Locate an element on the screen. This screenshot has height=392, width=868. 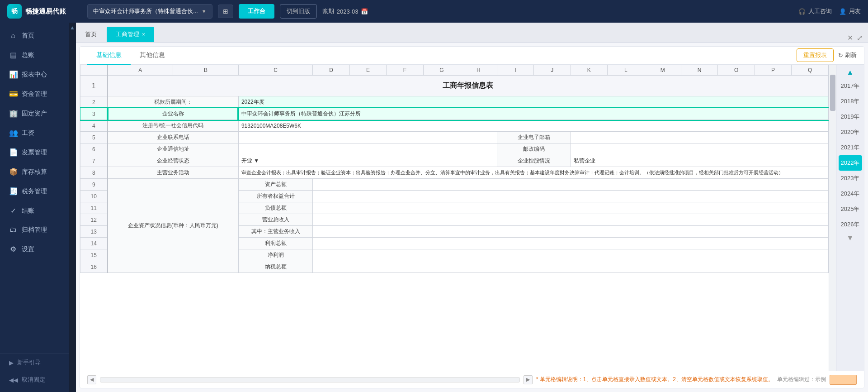
close-tab-icon: ✕ is located at coordinates (850, 38).